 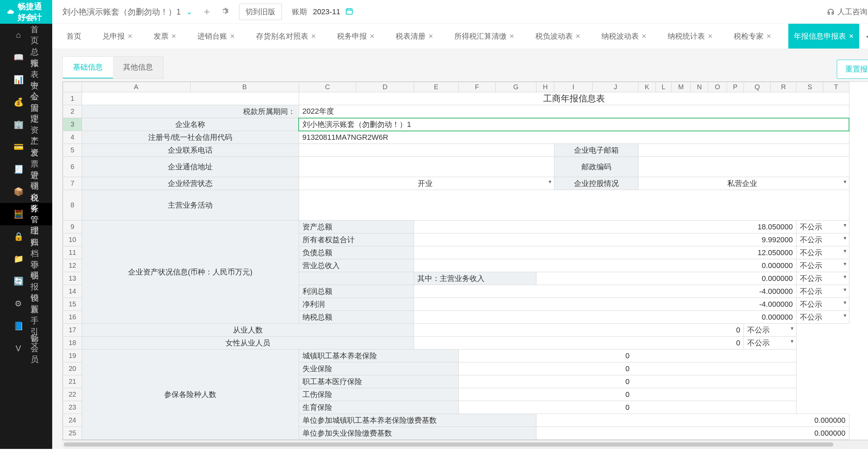 What do you see at coordinates (378, 382) in the screenshot?
I see `cell: 职工基本医疗保险` at bounding box center [378, 382].